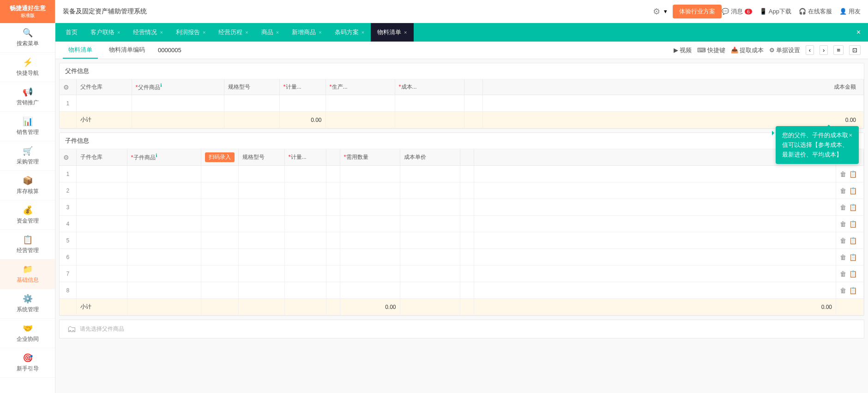 The image size is (868, 393). Describe the element at coordinates (429, 103) in the screenshot. I see `parent-row-cost` at that location.